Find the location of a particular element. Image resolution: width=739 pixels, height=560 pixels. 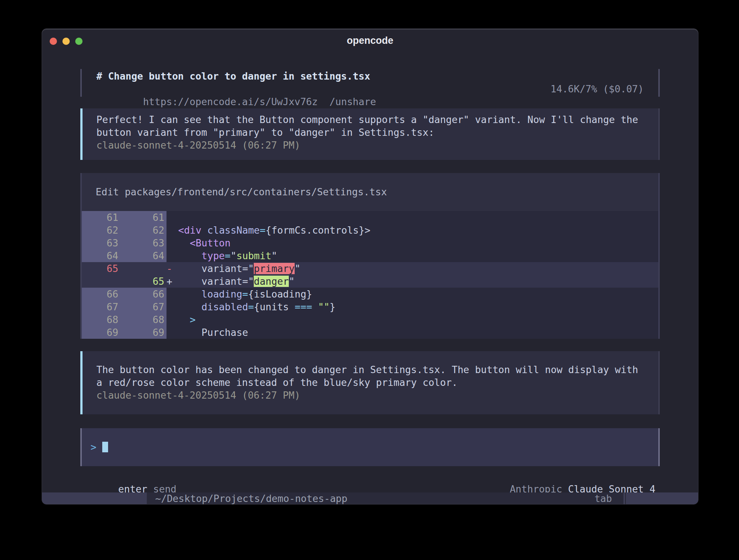

tab-key-hint: tab is located at coordinates (603, 499).